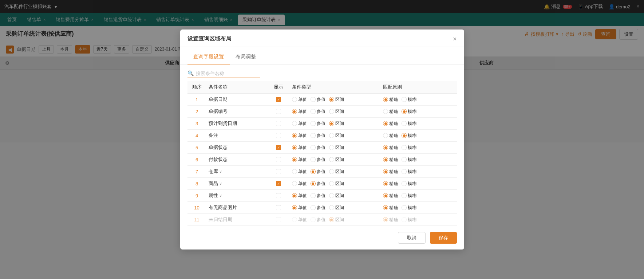 The height and width of the screenshot is (279, 644). I want to click on row-order: 1, so click(197, 100).